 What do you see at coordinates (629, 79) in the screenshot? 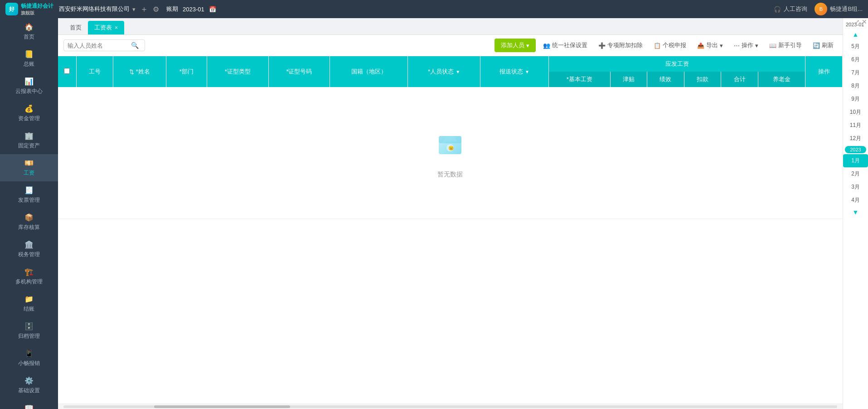
I see `th-allowance: 津贴` at bounding box center [629, 79].